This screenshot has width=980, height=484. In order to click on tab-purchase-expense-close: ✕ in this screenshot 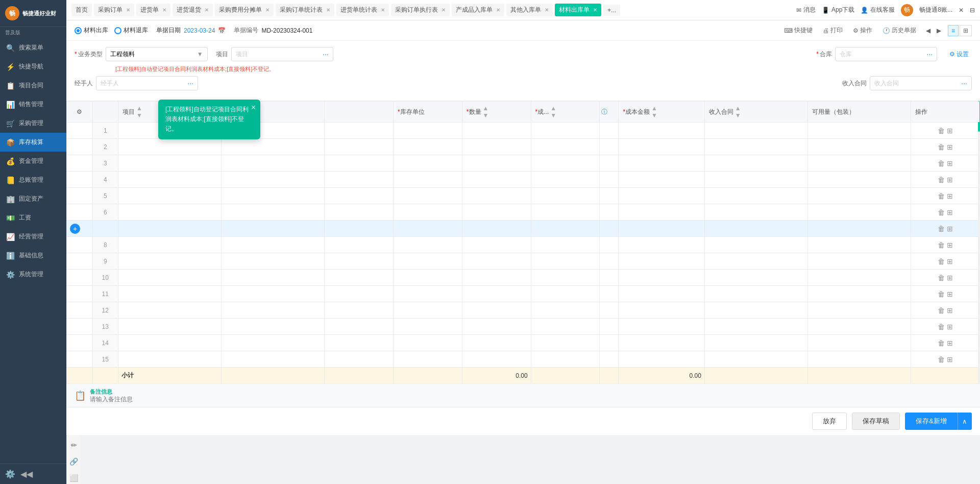, I will do `click(267, 10)`.